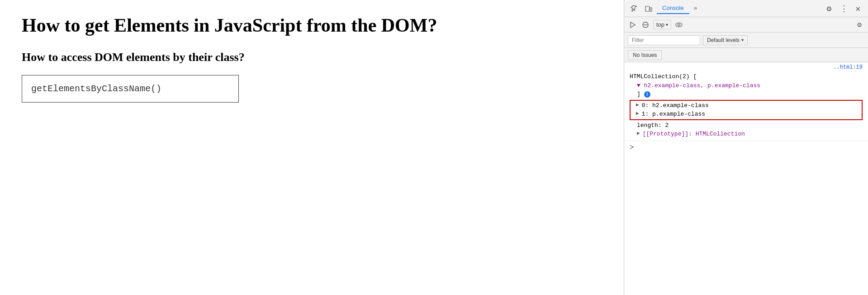 This screenshot has height=295, width=868. What do you see at coordinates (312, 57) in the screenshot?
I see `sub-heading: How to access DOM elements by their clas…` at bounding box center [312, 57].